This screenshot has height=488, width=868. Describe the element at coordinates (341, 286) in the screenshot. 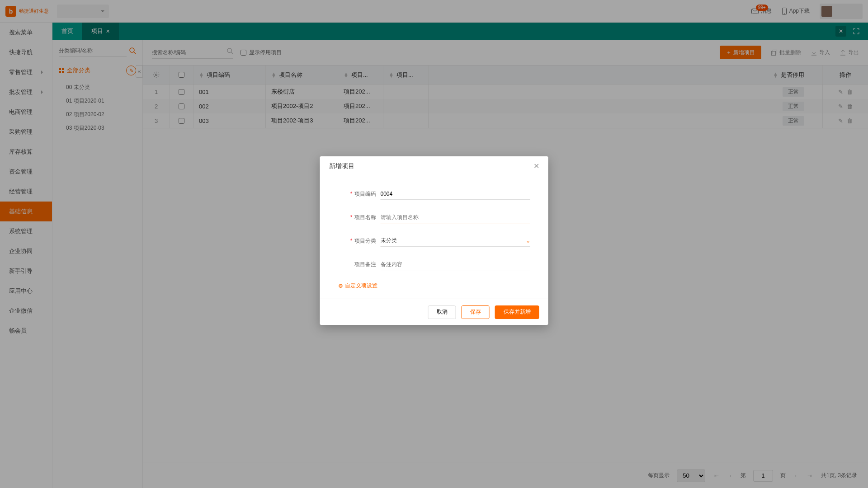

I see `gear-icon: ⚙` at that location.